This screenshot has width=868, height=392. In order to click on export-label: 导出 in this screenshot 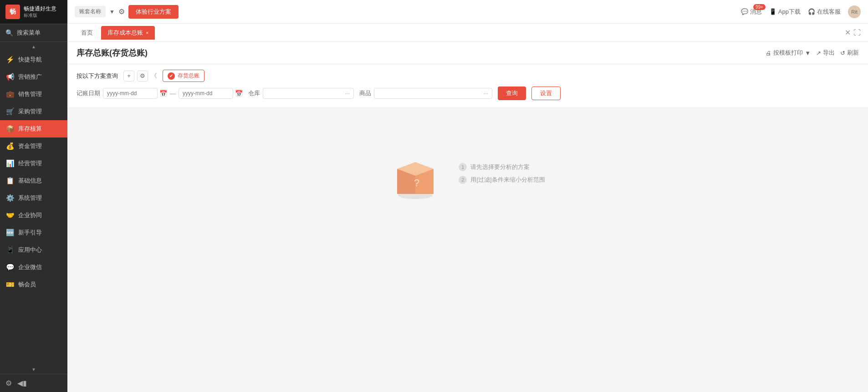, I will do `click(829, 53)`.